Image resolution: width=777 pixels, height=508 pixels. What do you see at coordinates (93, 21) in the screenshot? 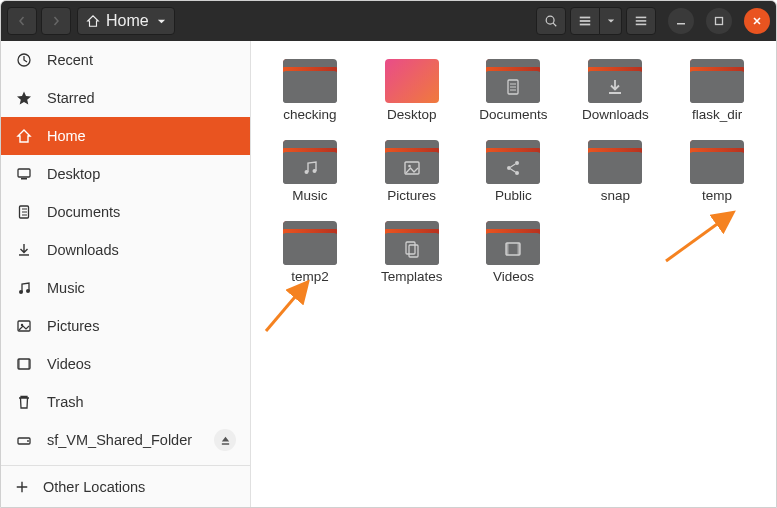
I see `home-icon` at bounding box center [93, 21].